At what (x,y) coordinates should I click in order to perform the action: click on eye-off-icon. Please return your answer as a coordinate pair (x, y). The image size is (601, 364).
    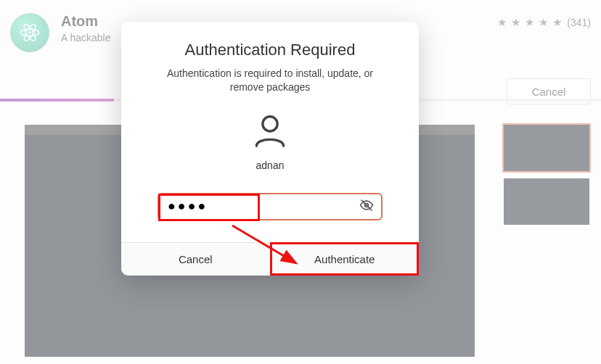
    Looking at the image, I should click on (367, 206).